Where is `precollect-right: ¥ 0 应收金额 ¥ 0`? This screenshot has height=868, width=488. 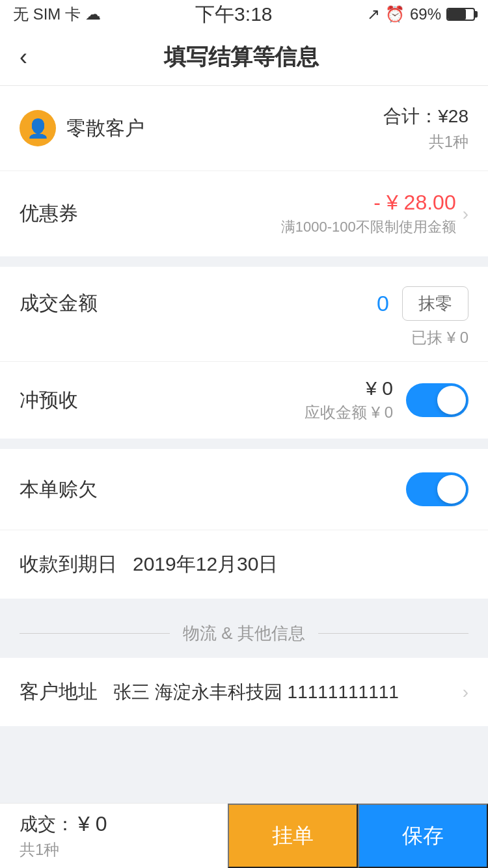 precollect-right: ¥ 0 应收金额 ¥ 0 is located at coordinates (386, 400).